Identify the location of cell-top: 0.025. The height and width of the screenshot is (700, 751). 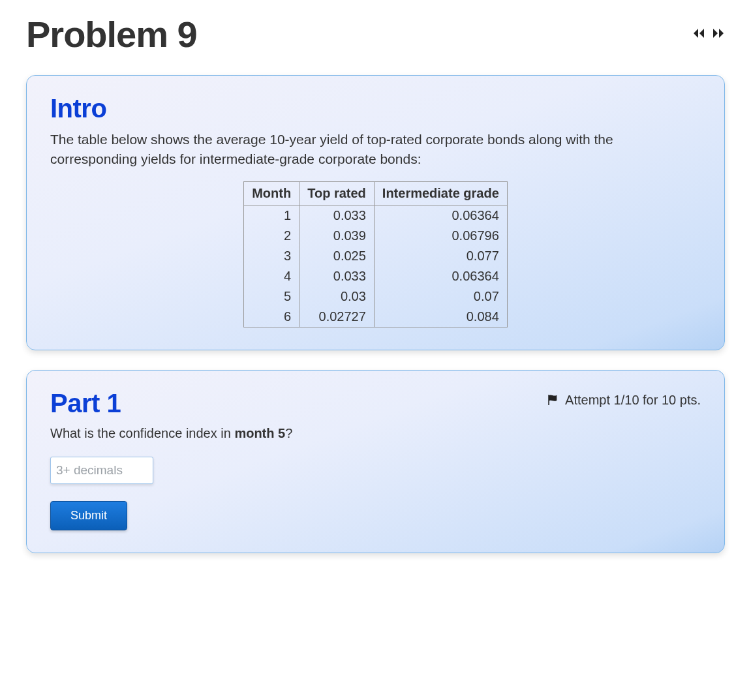
(337, 256).